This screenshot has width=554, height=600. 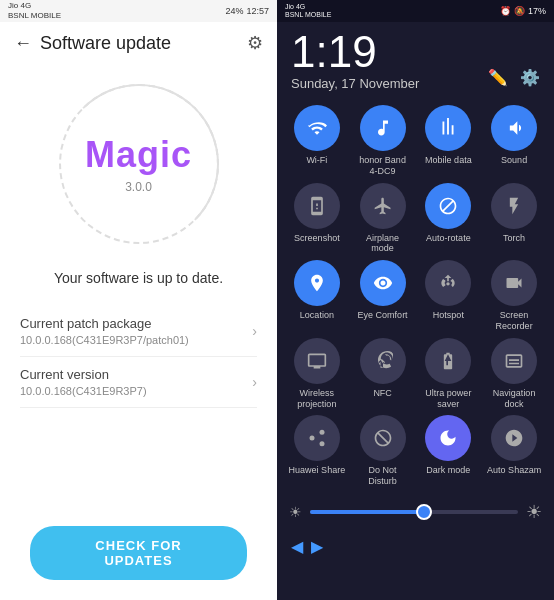 What do you see at coordinates (416, 60) in the screenshot?
I see `qs-header: 1:19 Sunday, 17 November ✏️ ⚙️` at bounding box center [416, 60].